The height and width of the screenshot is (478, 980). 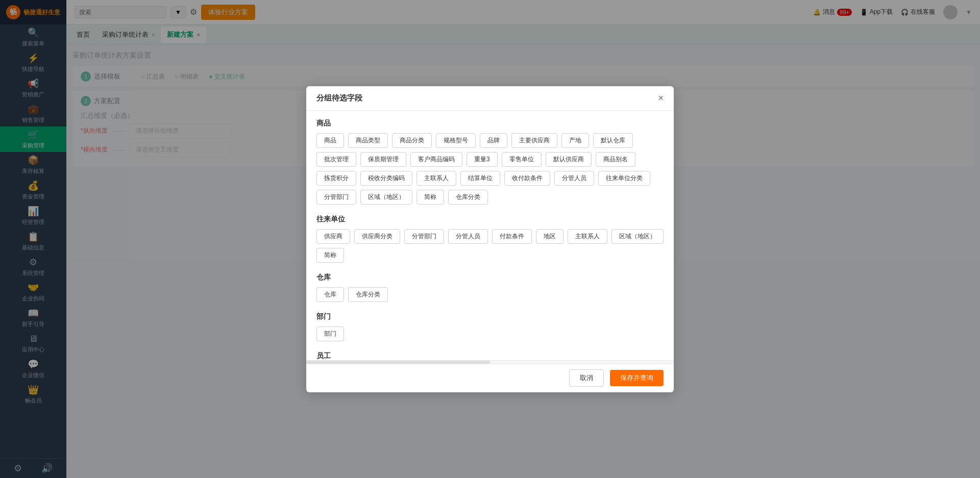 I want to click on field-tag-partner-7: 区域（地区）, so click(x=638, y=237).